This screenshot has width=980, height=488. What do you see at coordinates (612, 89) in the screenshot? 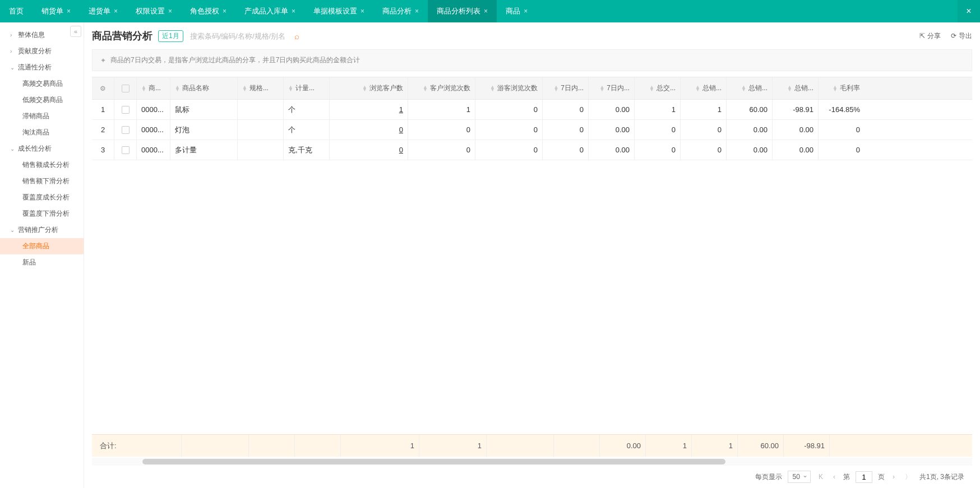
I see `column-header-d7_amt: ▲▼7日内...` at bounding box center [612, 89].